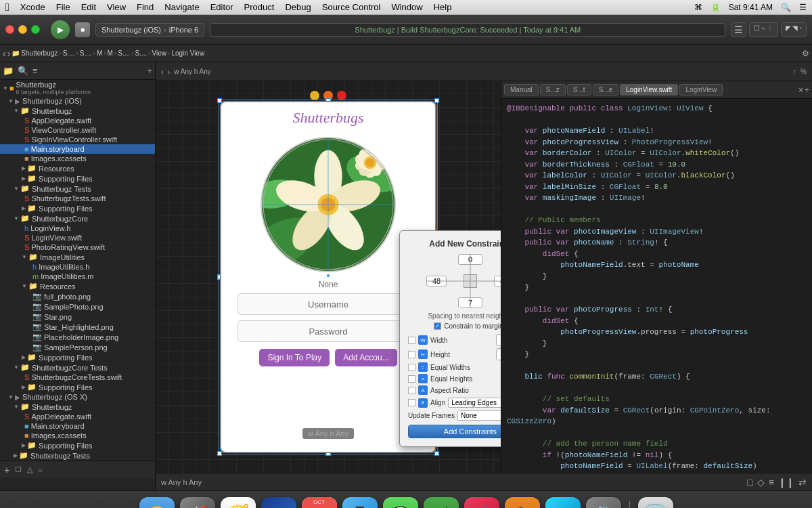  I want to click on editor-assistant: ⍀, so click(763, 30).